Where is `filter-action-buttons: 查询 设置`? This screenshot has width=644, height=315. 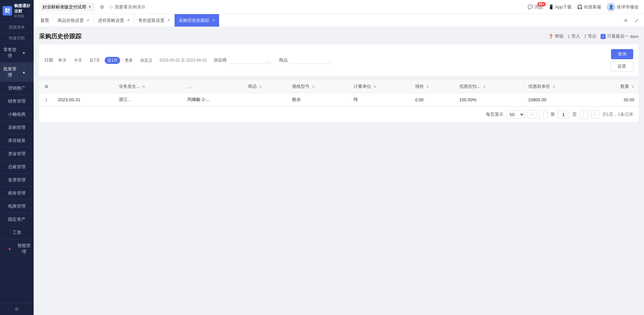
filter-action-buttons: 查询 设置 is located at coordinates (620, 60).